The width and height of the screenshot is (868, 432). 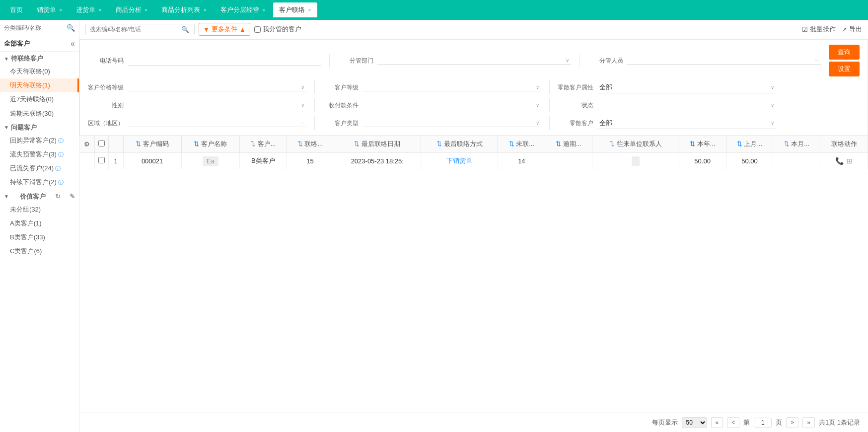 I want to click on filter-payment-field: 收付款条件 ∨, so click(x=432, y=105).